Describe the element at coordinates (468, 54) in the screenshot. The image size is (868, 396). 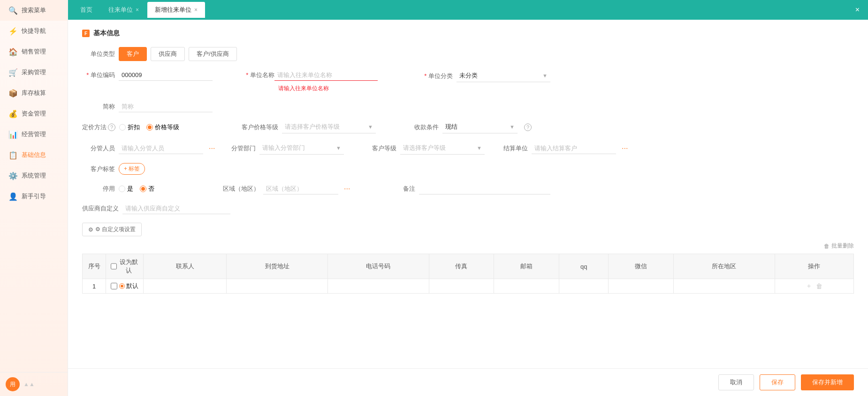
I see `unit-type-field: 单位类型 客户 供应商 客户/供应商` at that location.